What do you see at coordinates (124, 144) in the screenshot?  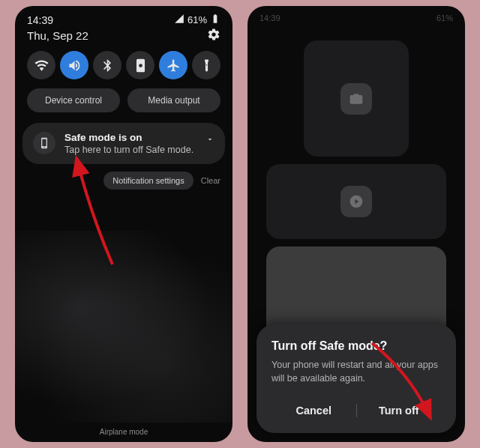 I see `safe-mode-notification: Safe mode is on Tap here to turn off Saf…` at bounding box center [124, 144].